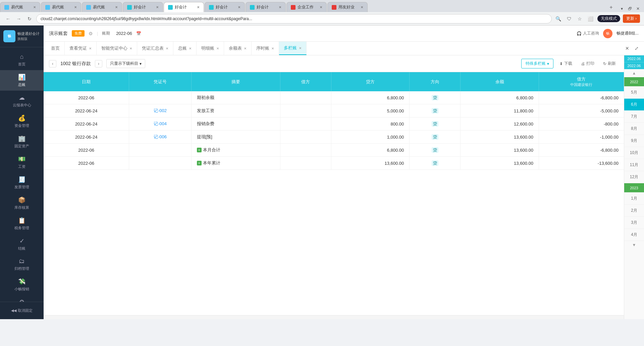 The width and height of the screenshot is (644, 346). Describe the element at coordinates (637, 48) in the screenshot. I see `expand-tab-action: ⤢` at that location.